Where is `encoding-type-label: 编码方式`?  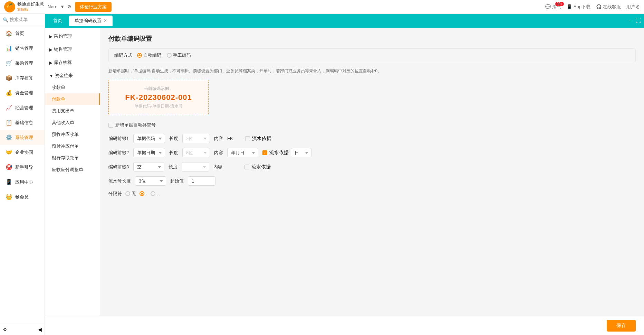 encoding-type-label: 编码方式 is located at coordinates (123, 55).